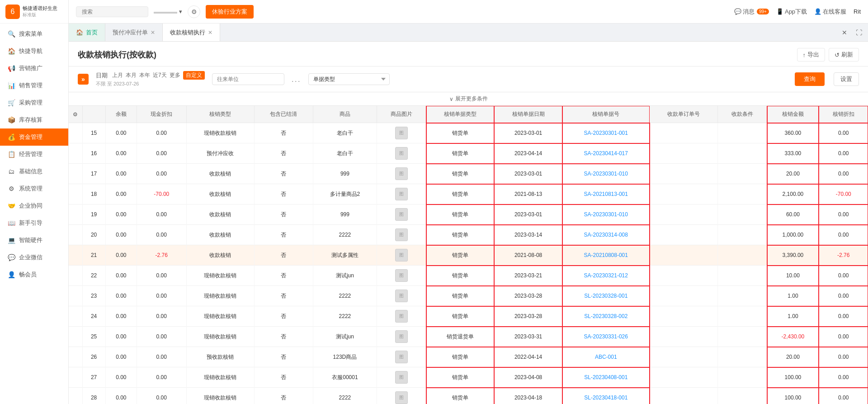 This screenshot has width=868, height=404. What do you see at coordinates (230, 12) in the screenshot?
I see `industry-plan-button: 休验行业方案` at bounding box center [230, 12].